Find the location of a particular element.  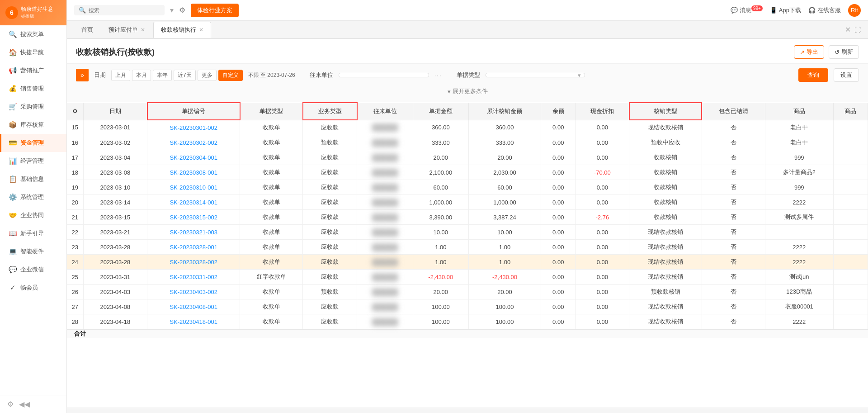

refresh-btn: ↺ 刷新 is located at coordinates (844, 52).